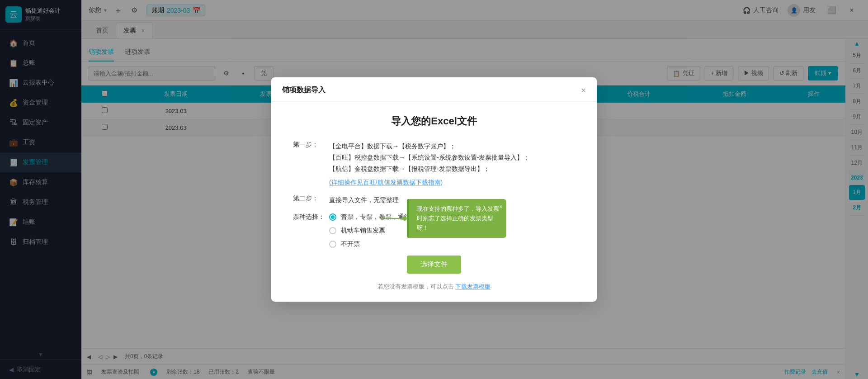 Image resolution: width=868 pixels, height=379 pixels. I want to click on step2-label: 第二步：, so click(309, 200).